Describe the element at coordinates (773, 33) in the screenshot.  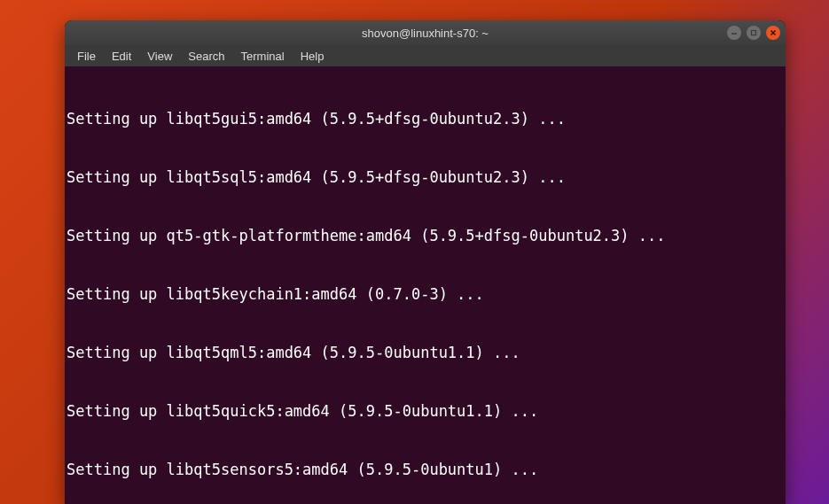
I see `close-icon` at that location.